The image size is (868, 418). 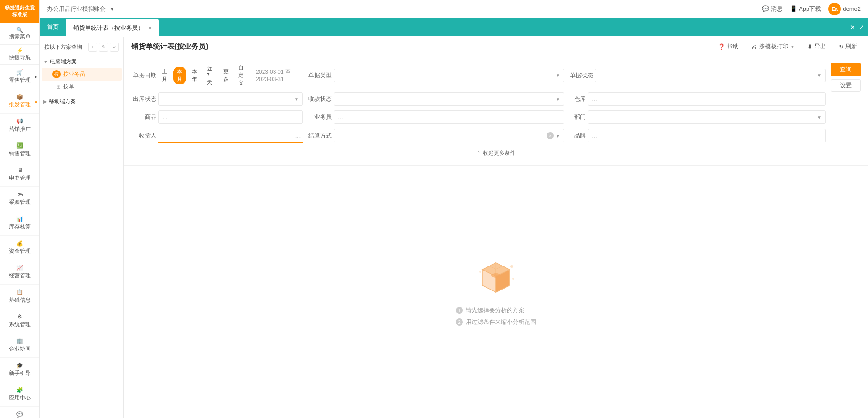 What do you see at coordinates (846, 70) in the screenshot?
I see `query-button: 查询` at bounding box center [846, 70].